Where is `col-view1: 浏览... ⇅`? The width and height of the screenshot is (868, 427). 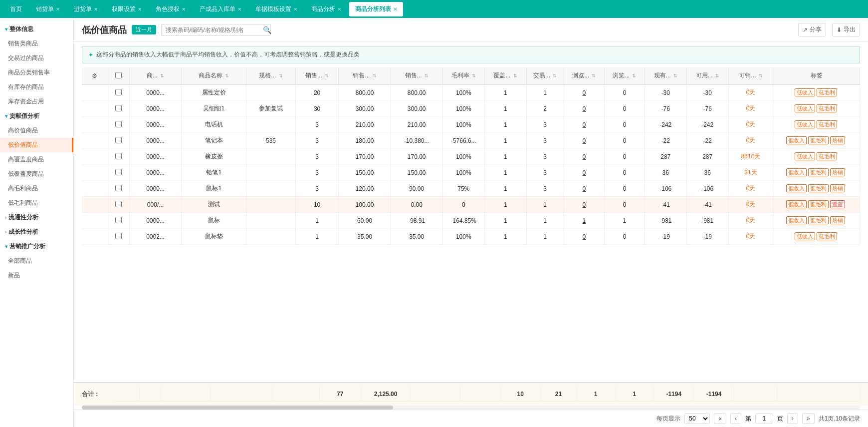
col-view1: 浏览... ⇅ is located at coordinates (584, 76).